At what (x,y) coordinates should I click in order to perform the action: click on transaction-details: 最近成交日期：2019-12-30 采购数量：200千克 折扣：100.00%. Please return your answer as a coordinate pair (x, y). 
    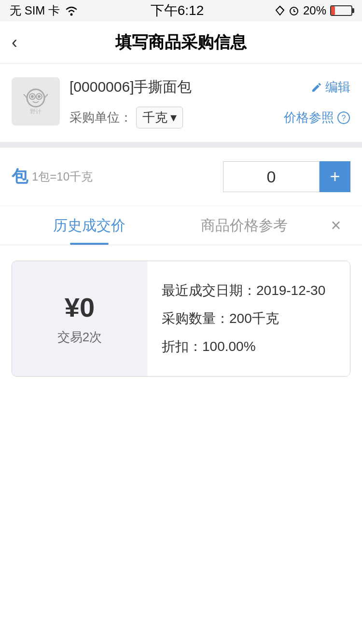
    Looking at the image, I should click on (249, 319).